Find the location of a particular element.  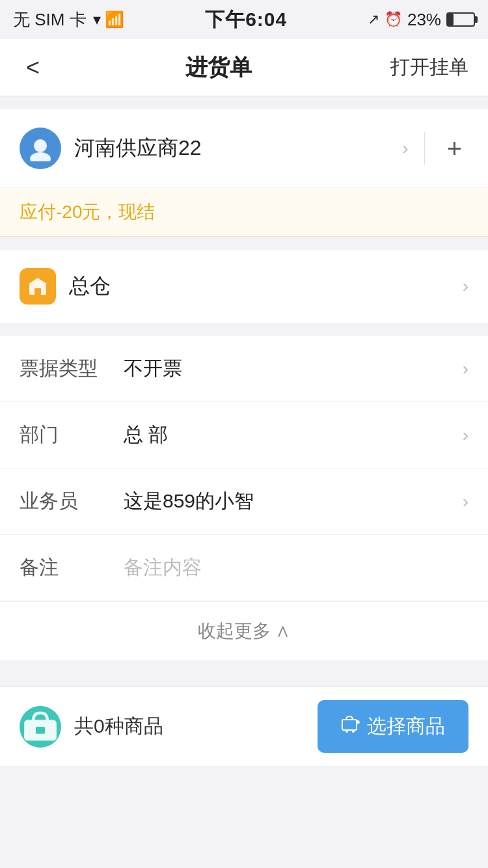

product-count-label: 共0种商品 is located at coordinates (196, 726).